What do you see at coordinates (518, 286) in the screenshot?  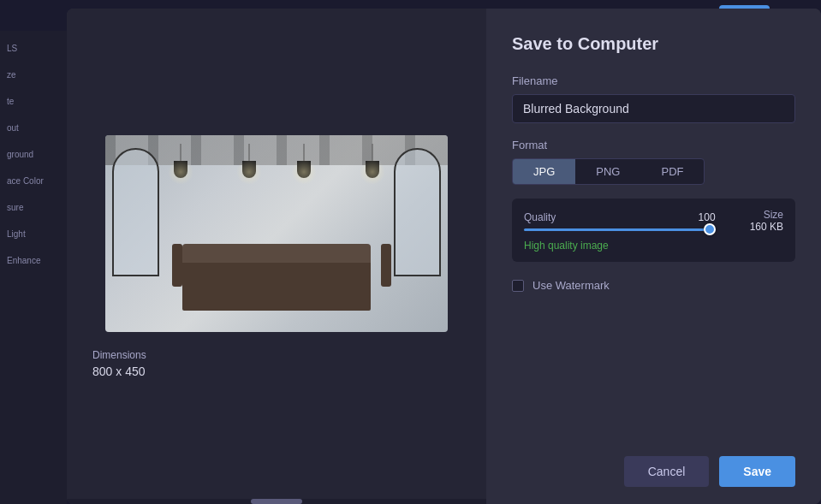 I see `watermark-checkbox` at bounding box center [518, 286].